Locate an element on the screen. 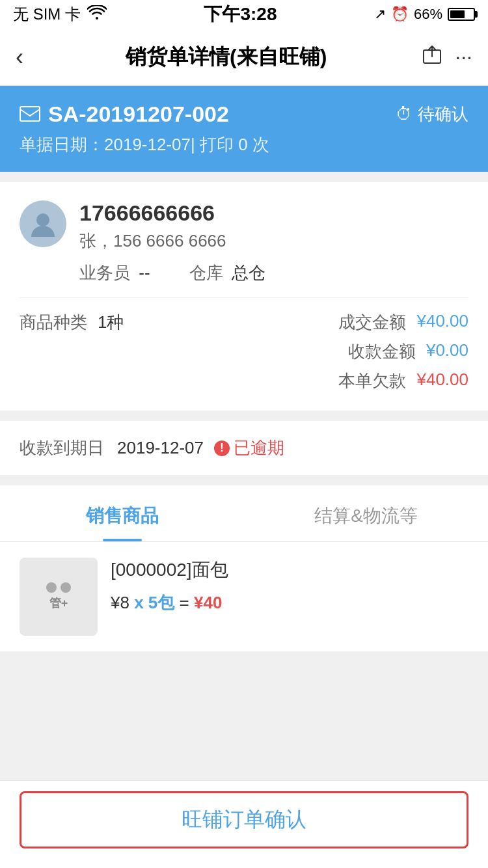  battery-icon is located at coordinates (461, 14).